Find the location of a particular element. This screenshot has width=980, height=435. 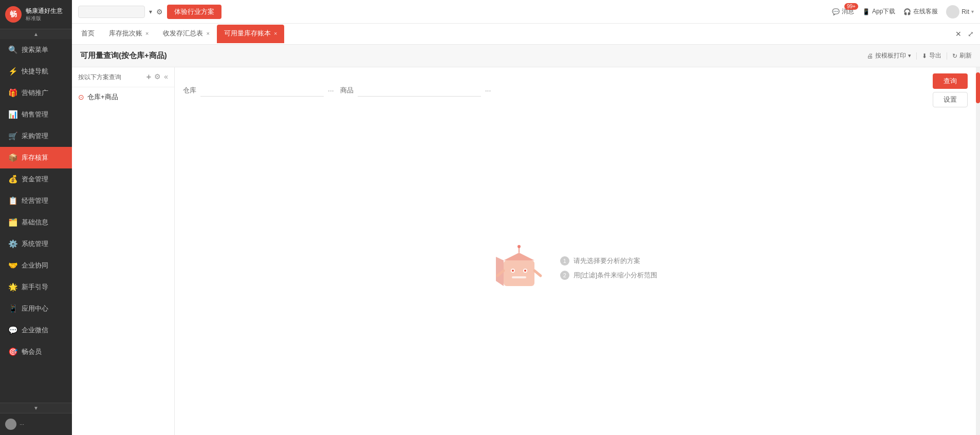

inventory-icon: 📦 is located at coordinates (13, 158).